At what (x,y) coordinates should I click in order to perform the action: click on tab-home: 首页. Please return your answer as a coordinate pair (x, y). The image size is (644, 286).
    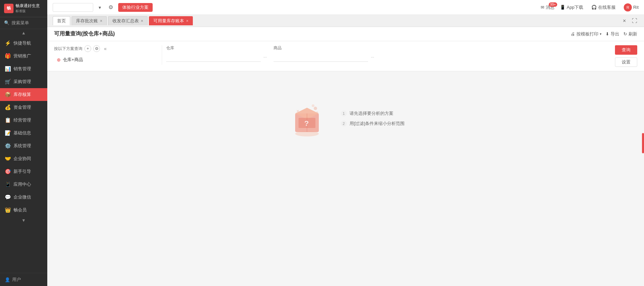
    Looking at the image, I should click on (61, 21).